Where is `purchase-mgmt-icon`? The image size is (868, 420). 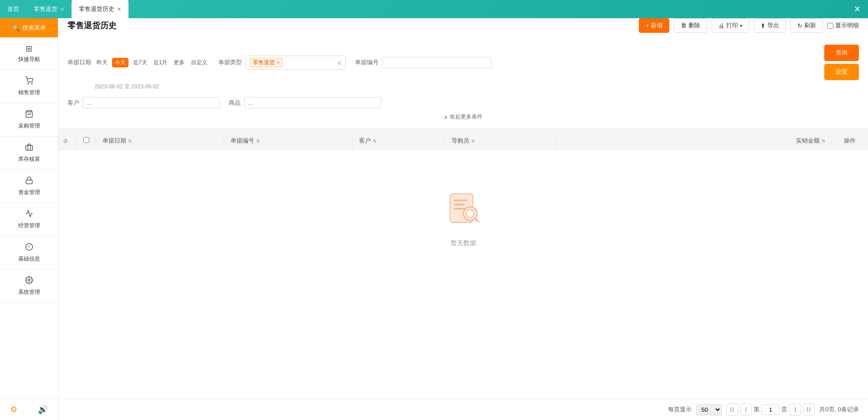
purchase-mgmt-icon is located at coordinates (29, 115).